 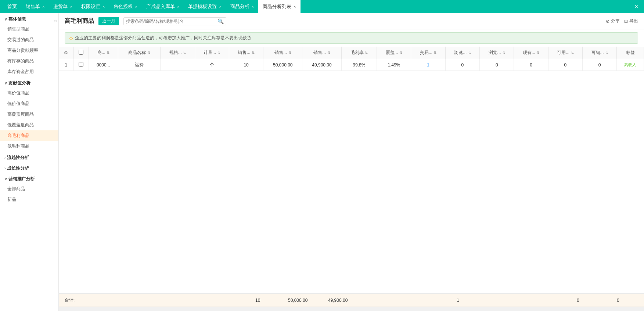 What do you see at coordinates (29, 61) in the screenshot?
I see `sidebar-item-stocked-products: 有库存的商品` at bounding box center [29, 61].